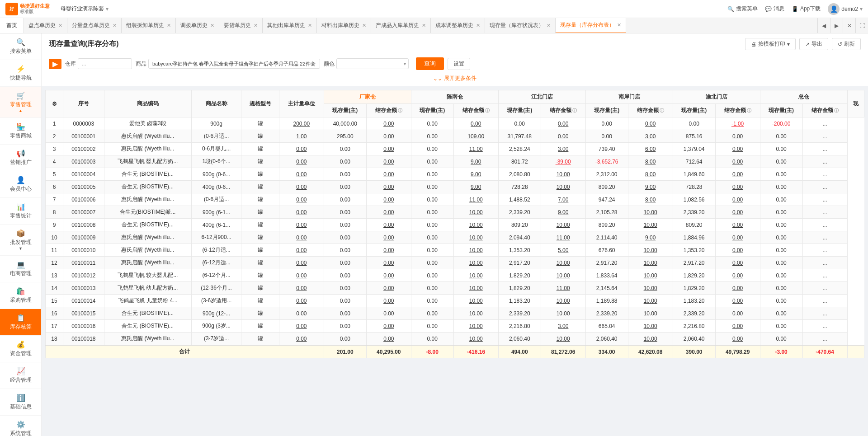  What do you see at coordinates (21, 158) in the screenshot?
I see `sidebar-item-marketing: 📢 营销推广` at bounding box center [21, 158].